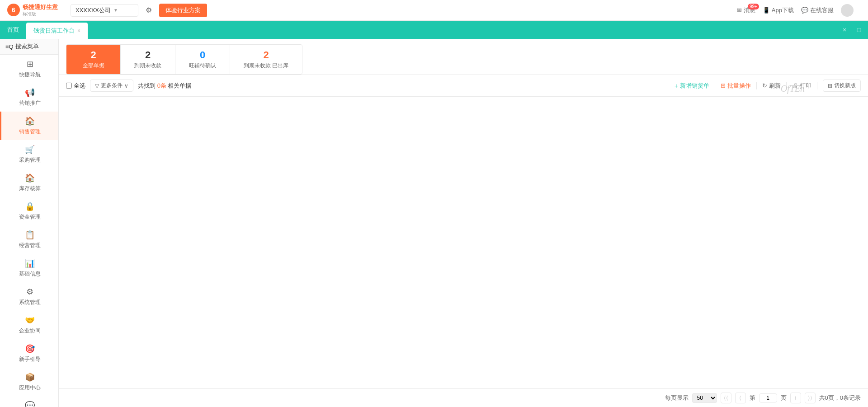 This screenshot has width=868, height=407. Describe the element at coordinates (30, 274) in the screenshot. I see `sidebar-label-basic-info: 基础信息` at that location.